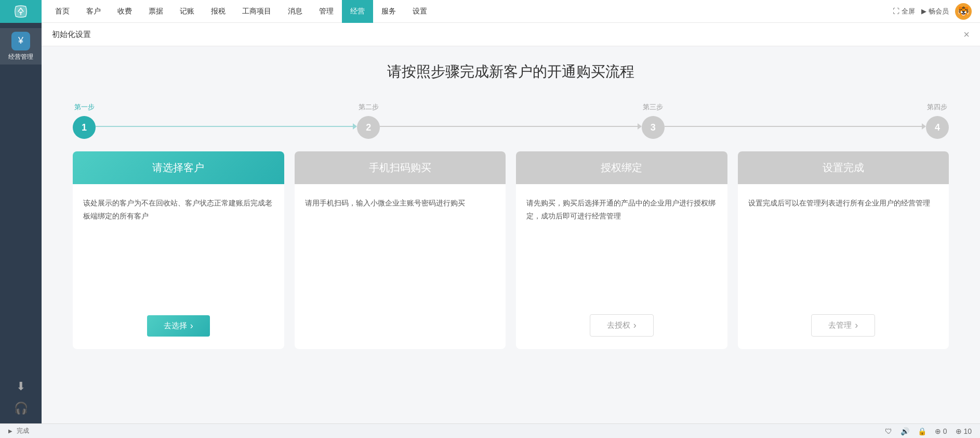  I want to click on nav-fee: 收费, so click(125, 11).